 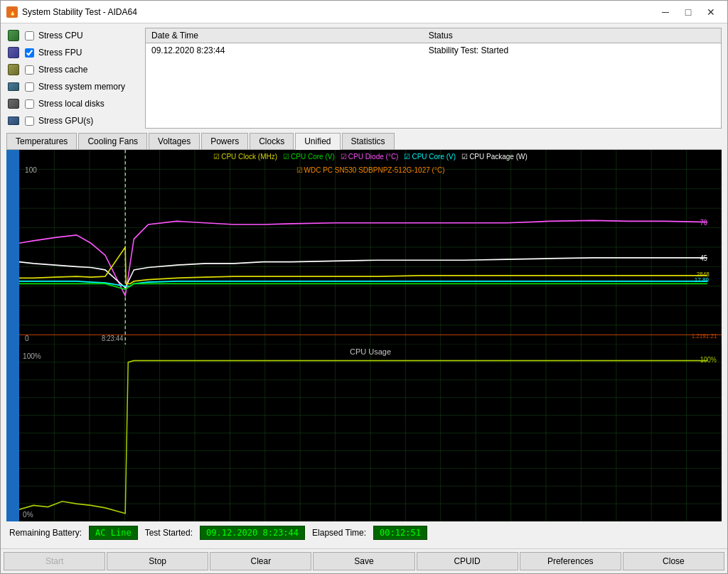 What do you see at coordinates (12, 12) in the screenshot?
I see `app-icon: 🔥` at bounding box center [12, 12].